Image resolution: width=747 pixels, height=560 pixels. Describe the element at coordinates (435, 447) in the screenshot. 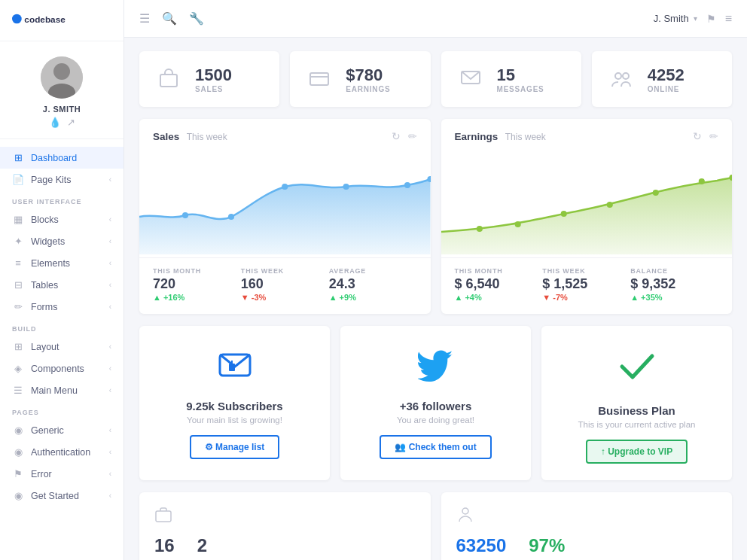

I see `check-them-out-button: 👥 Check them out` at that location.